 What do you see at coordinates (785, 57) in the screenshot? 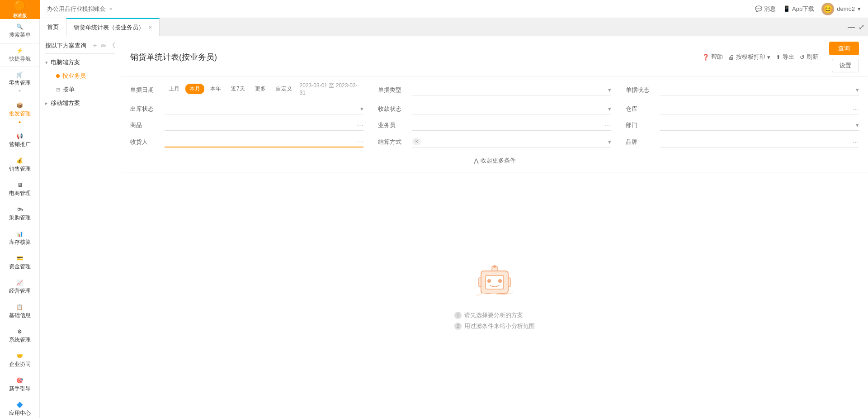
I see `export-btn: ⬆ 导出` at bounding box center [785, 57].